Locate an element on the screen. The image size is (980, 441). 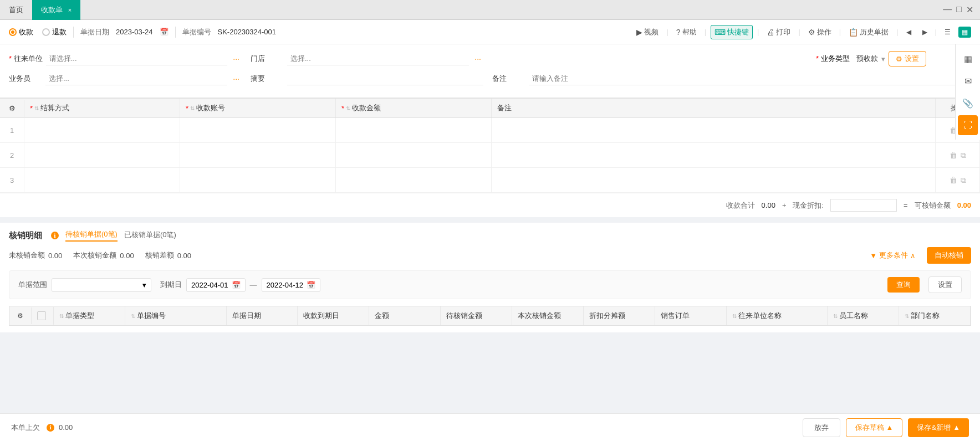
save-new-arrow-icon: ▲ is located at coordinates (957, 428).